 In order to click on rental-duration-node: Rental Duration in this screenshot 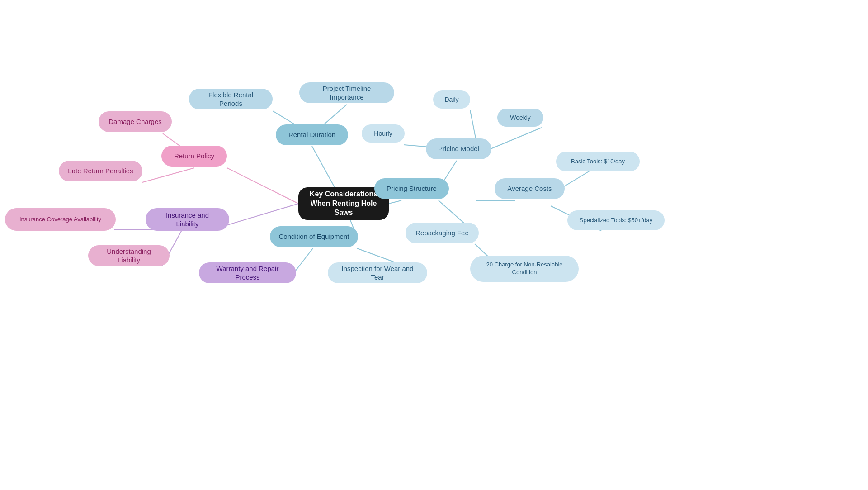, I will do `click(312, 135)`.